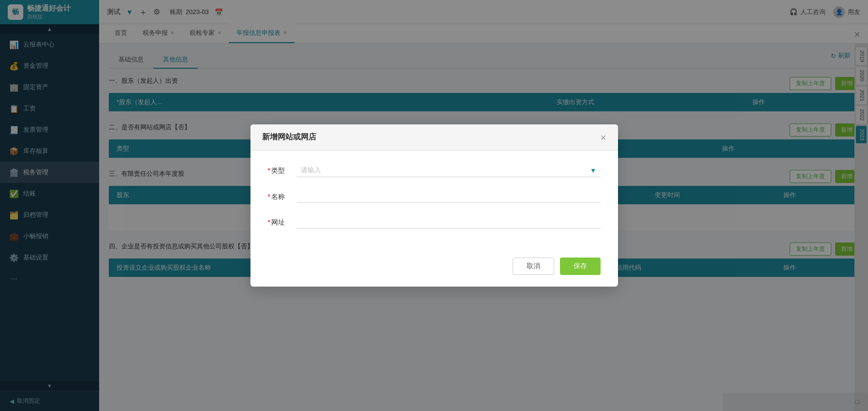 This screenshot has height=411, width=868. Describe the element at coordinates (449, 170) in the screenshot. I see `type-select: 请输入 ▼` at that location.